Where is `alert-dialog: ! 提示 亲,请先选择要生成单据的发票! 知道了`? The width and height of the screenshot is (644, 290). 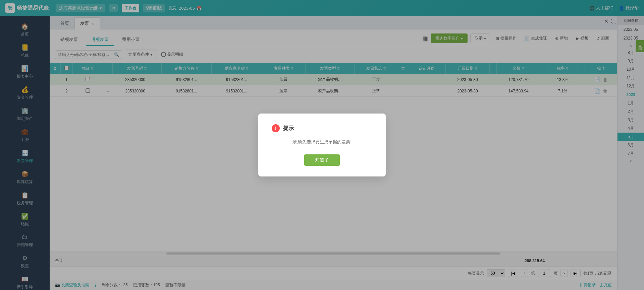
alert-dialog: ! 提示 亲,请先选择要生成单据的发票! 知道了 is located at coordinates (322, 145).